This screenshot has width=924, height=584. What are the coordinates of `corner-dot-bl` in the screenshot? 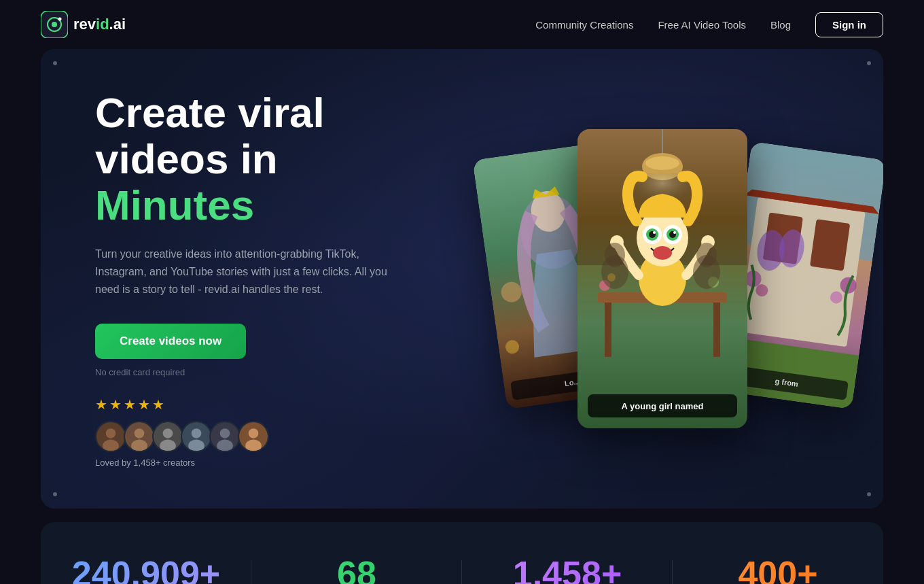 It's located at (55, 494).